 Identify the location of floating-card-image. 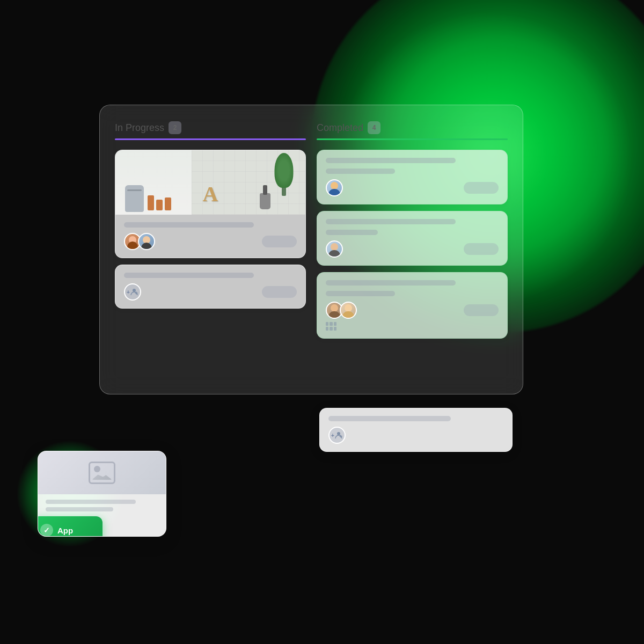
(102, 473).